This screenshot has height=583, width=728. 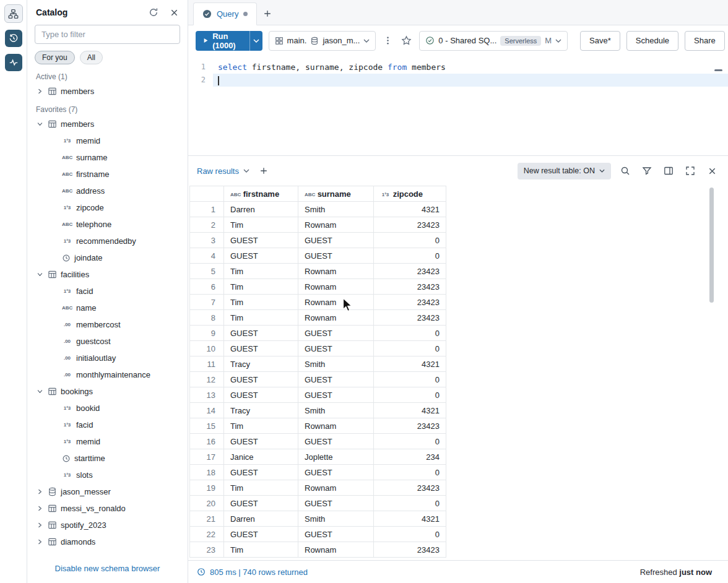 What do you see at coordinates (175, 12) in the screenshot?
I see `close-sidebar-button` at bounding box center [175, 12].